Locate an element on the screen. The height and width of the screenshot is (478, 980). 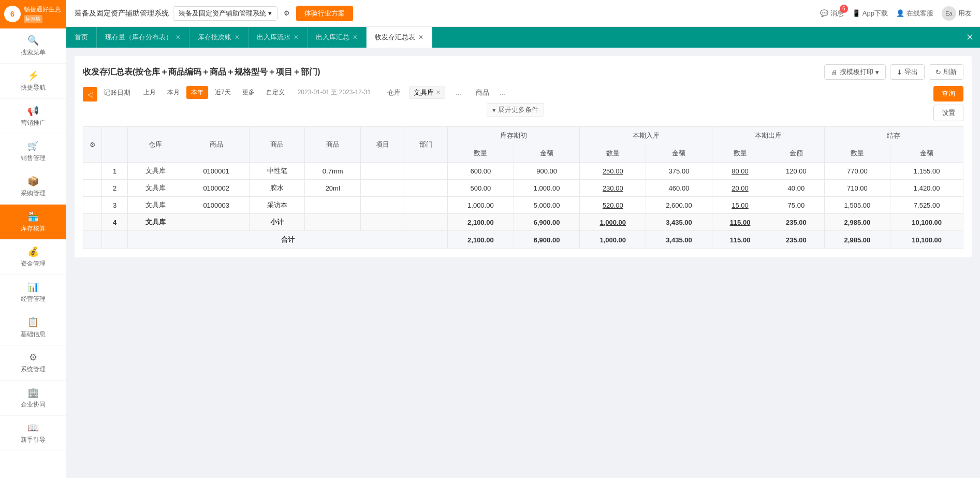
row-in-qty-link: 250.00 is located at coordinates (613, 171).